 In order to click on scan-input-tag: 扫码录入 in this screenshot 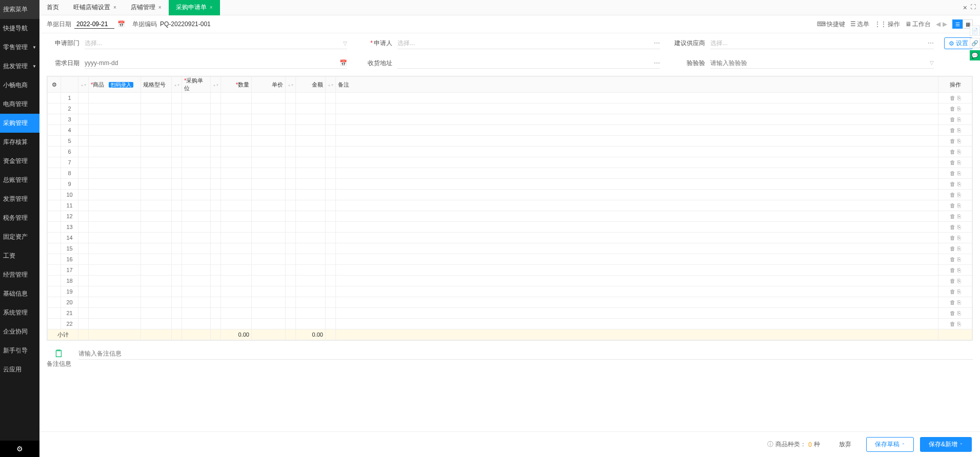, I will do `click(121, 85)`.